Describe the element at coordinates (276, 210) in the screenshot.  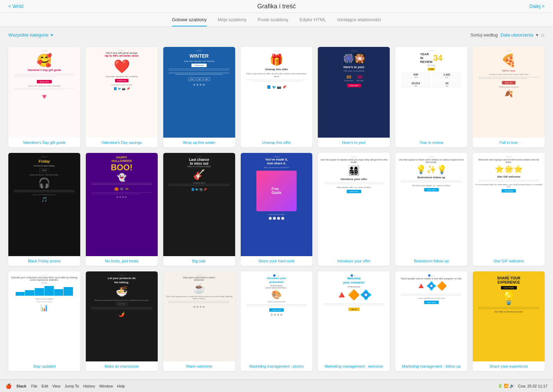
I see `template-card-hardwork: LOGO You've made it,now share it. Why ar…` at that location.